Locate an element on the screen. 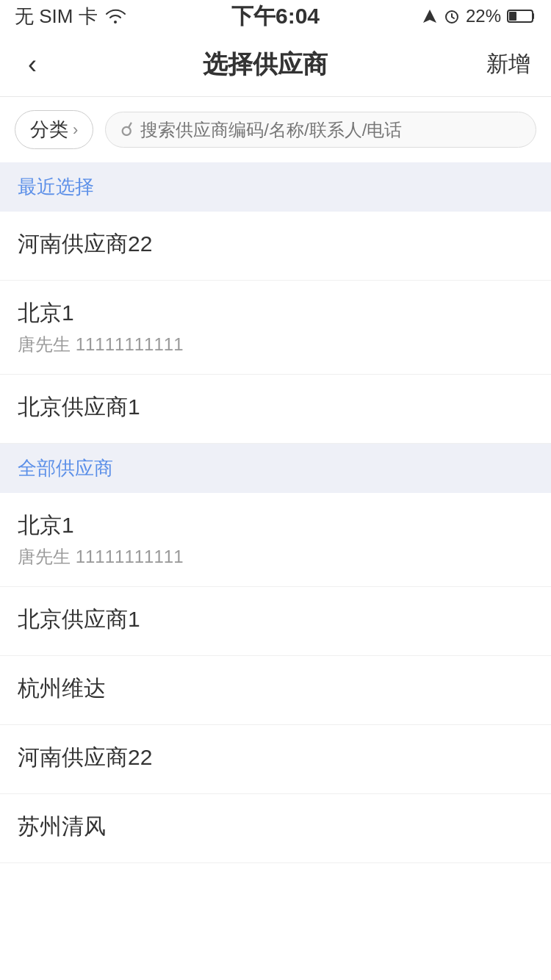  list-item: 杭州维达 is located at coordinates (276, 691).